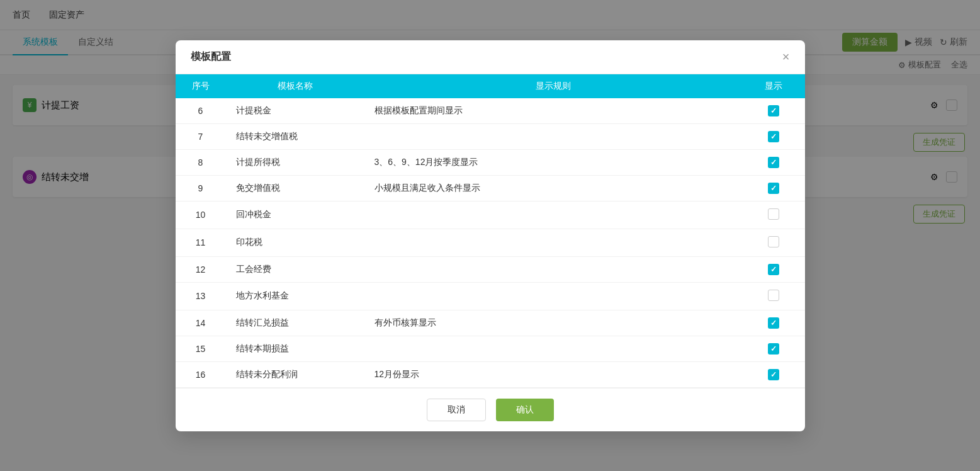 The width and height of the screenshot is (980, 471). What do you see at coordinates (553, 188) in the screenshot?
I see `row-rule: 小规模且满足收入条件显示` at bounding box center [553, 188].